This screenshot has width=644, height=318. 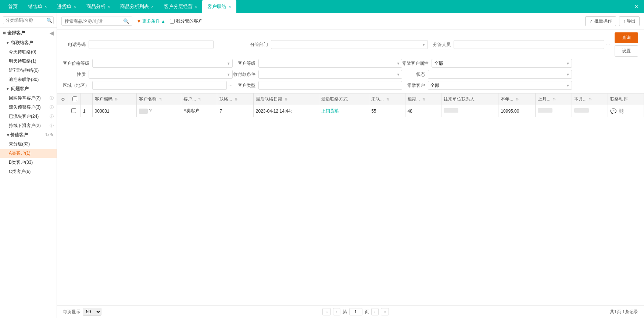 What do you see at coordinates (451, 110) in the screenshot?
I see `company-contact-placeholder` at bounding box center [451, 110].